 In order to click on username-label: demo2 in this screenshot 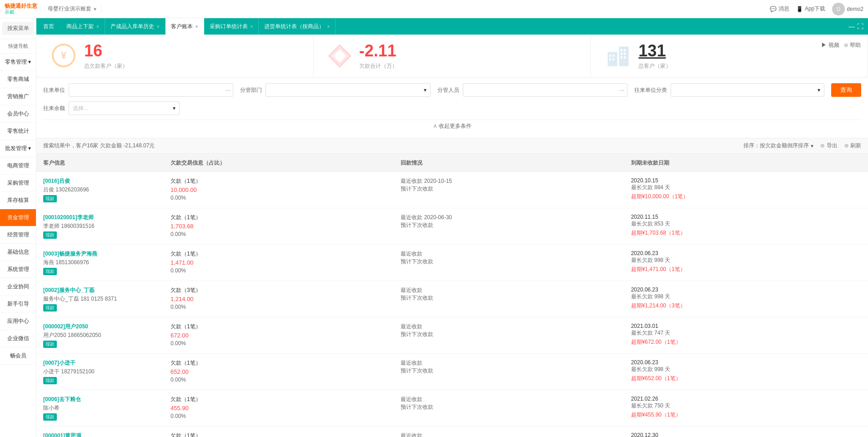, I will do `click(855, 9)`.